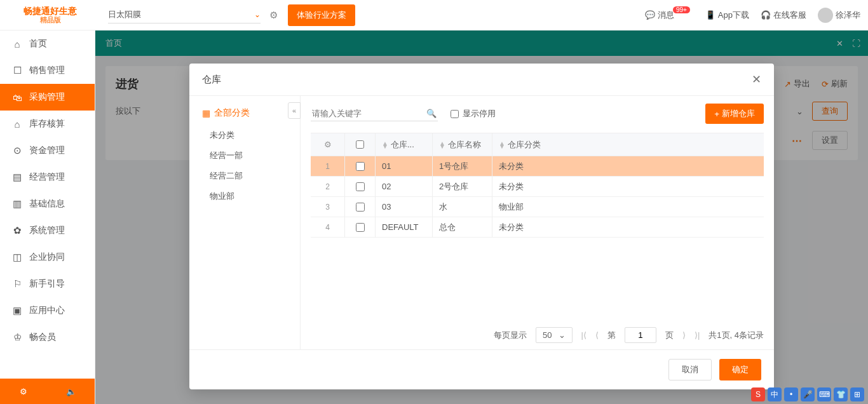 The height and width of the screenshot is (404, 868). Describe the element at coordinates (255, 156) in the screenshot. I see `category-item: 经营一部` at that location.